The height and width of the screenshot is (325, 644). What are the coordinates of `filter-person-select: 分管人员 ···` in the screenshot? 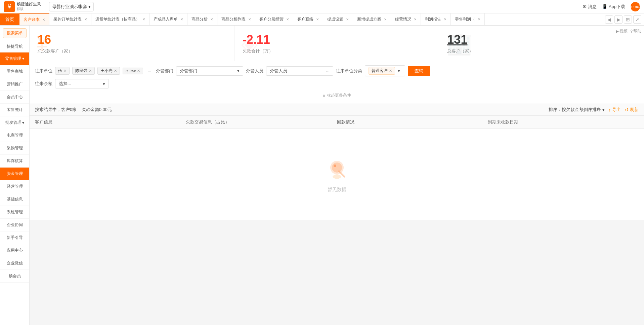 It's located at (300, 71).